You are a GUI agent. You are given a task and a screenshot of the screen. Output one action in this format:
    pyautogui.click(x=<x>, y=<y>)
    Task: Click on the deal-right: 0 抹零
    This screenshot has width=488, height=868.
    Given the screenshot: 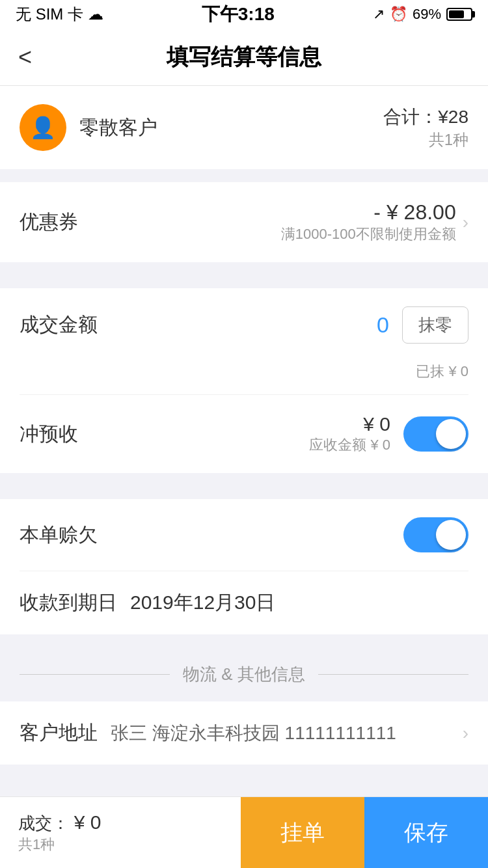 What is the action you would take?
    pyautogui.click(x=423, y=325)
    